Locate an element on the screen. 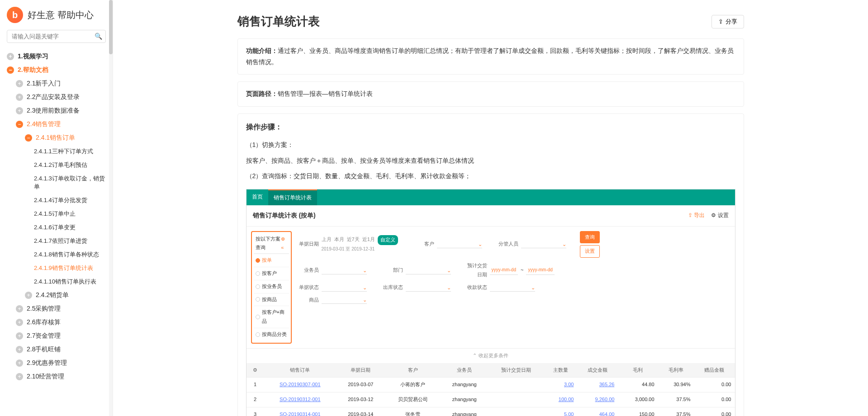  nav-2-8: +2.8手机旺铺 is located at coordinates (56, 350).